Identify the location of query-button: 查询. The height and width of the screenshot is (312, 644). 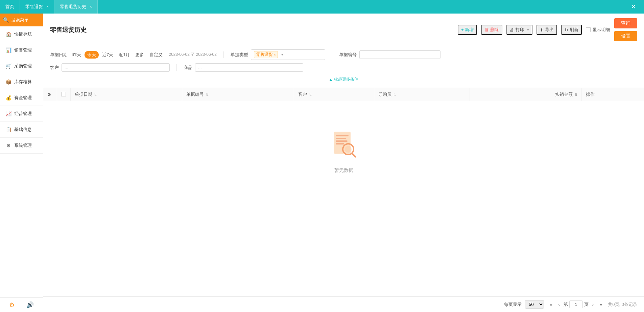
(626, 23).